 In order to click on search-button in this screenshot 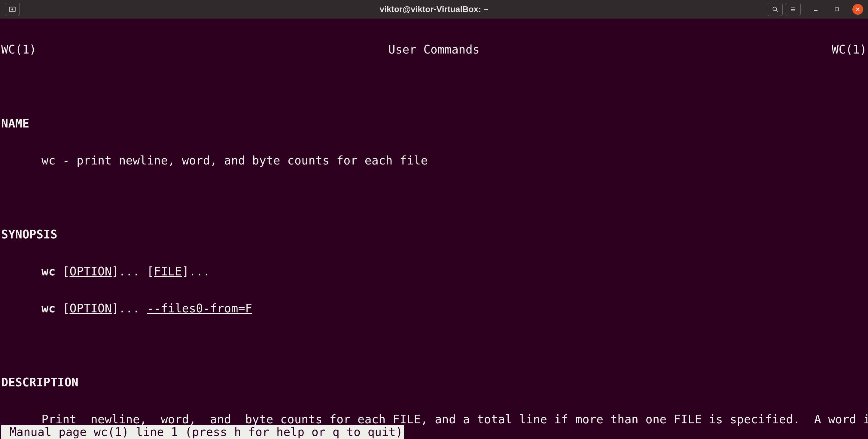, I will do `click(775, 9)`.